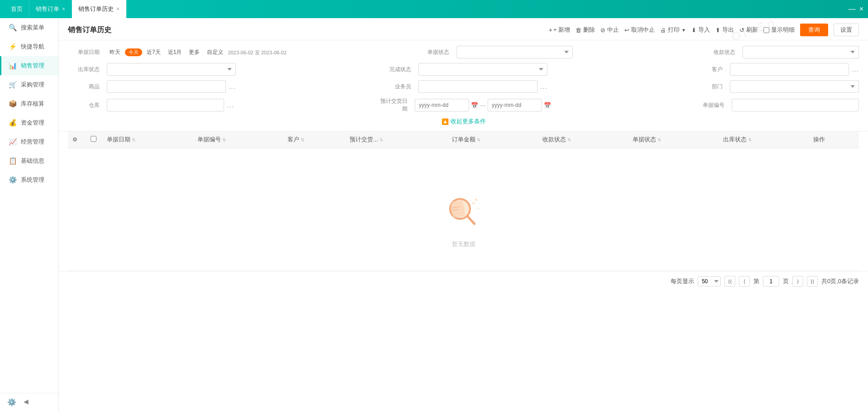  Describe the element at coordinates (33, 104) in the screenshot. I see `sidebar-item-label: 库存核算` at that location.